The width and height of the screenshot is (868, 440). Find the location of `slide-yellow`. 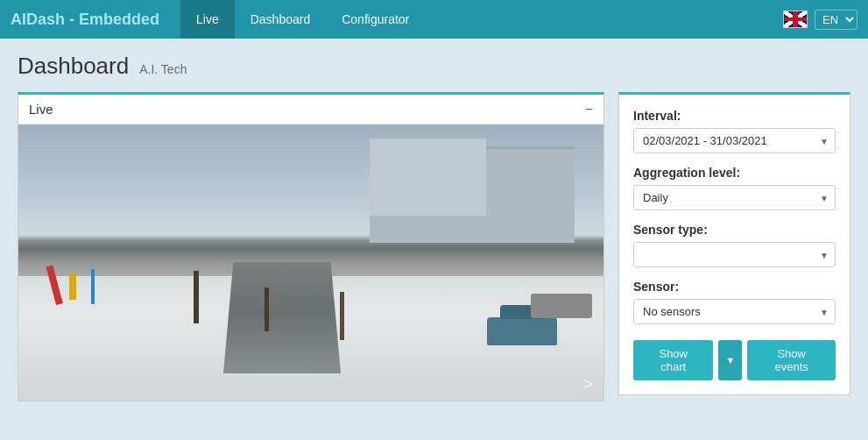

slide-yellow is located at coordinates (73, 287).